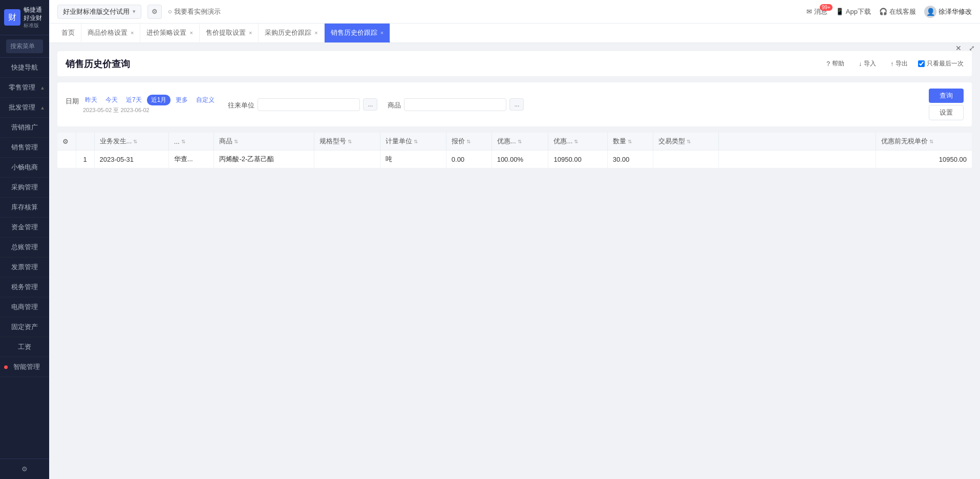 The height and width of the screenshot is (479, 980). Describe the element at coordinates (828, 64) in the screenshot. I see `help-icon: ?` at that location.